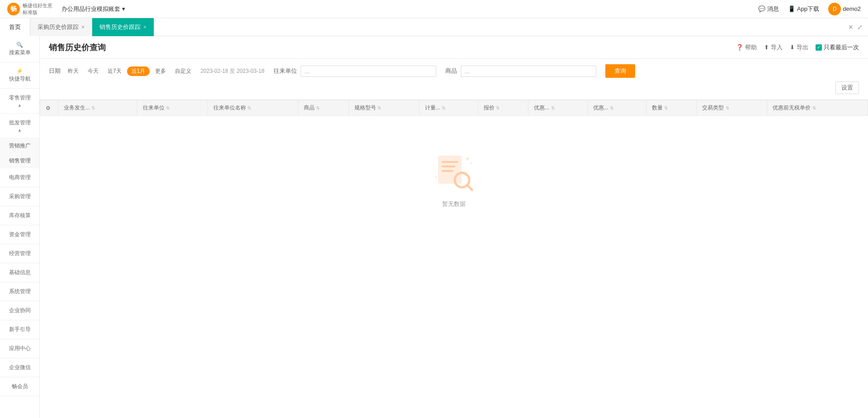  I want to click on more-btn: 更多, so click(160, 71).